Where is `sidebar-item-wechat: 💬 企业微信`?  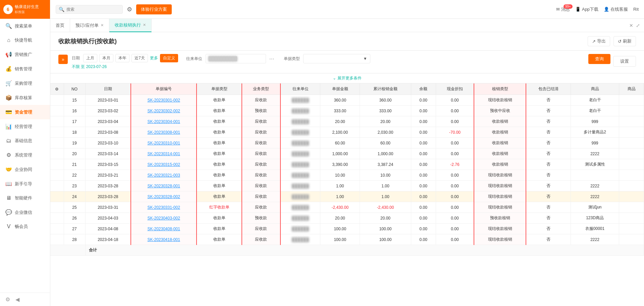 sidebar-item-wechat: 💬 企业微信 is located at coordinates (25, 212).